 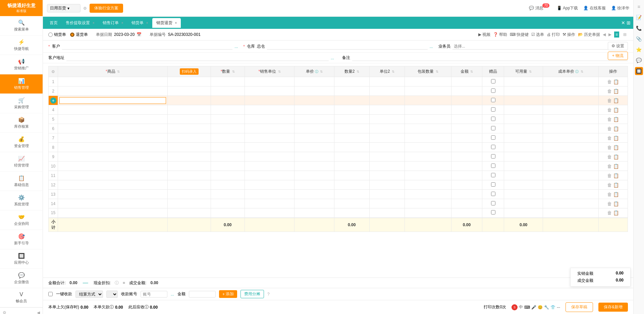 What do you see at coordinates (21, 104) in the screenshot?
I see `sidebar-item-purchase: 🛒 采购管理` at bounding box center [21, 104].